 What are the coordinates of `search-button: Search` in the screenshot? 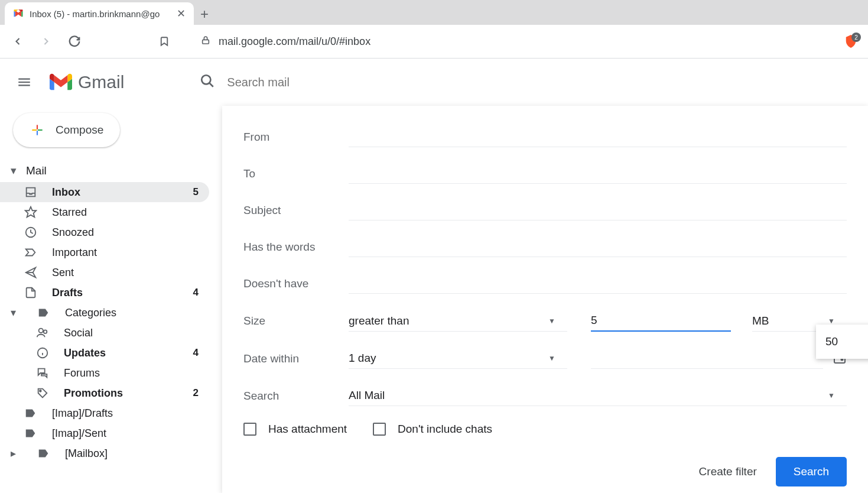 It's located at (811, 472).